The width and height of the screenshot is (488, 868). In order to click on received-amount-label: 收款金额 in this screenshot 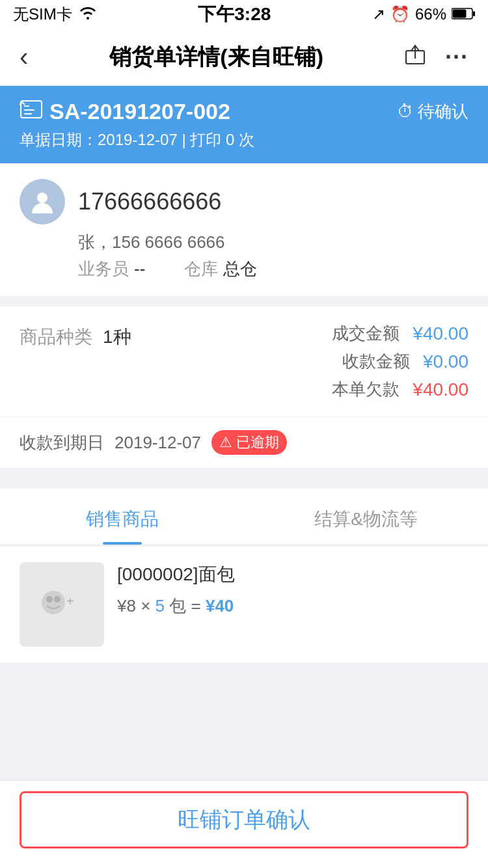, I will do `click(376, 362)`.